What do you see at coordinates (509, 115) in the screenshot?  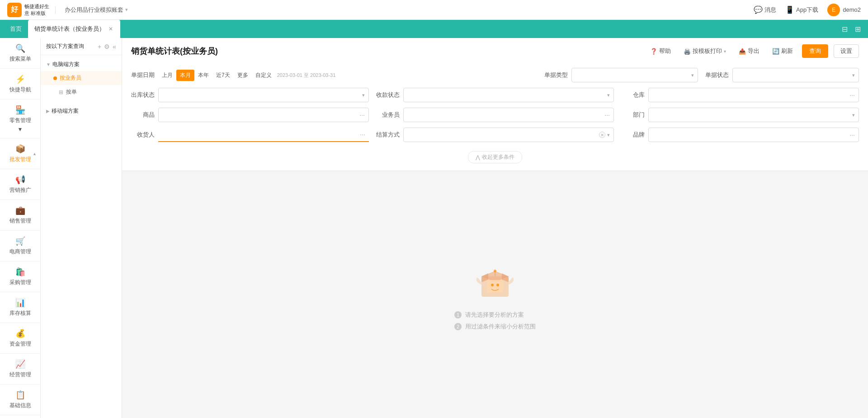 I see `staff-control: ···` at bounding box center [509, 115].